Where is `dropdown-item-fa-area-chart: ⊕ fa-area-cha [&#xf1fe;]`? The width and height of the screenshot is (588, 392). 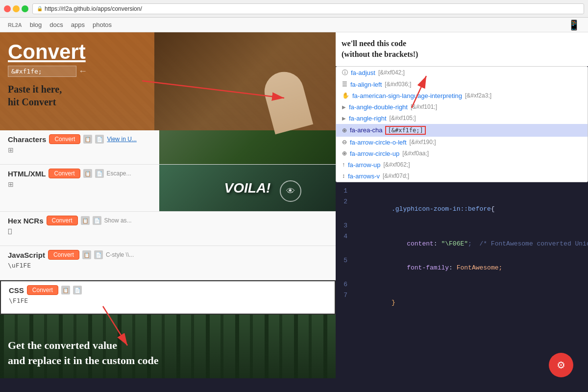
dropdown-item-fa-area-chart: ⊕ fa-area-cha [&#xf1fe;] is located at coordinates (462, 130).